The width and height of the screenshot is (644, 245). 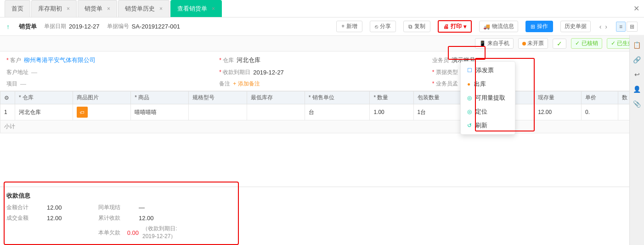 What do you see at coordinates (441, 61) in the screenshot?
I see `salesperson-label: 业务员` at bounding box center [441, 61].